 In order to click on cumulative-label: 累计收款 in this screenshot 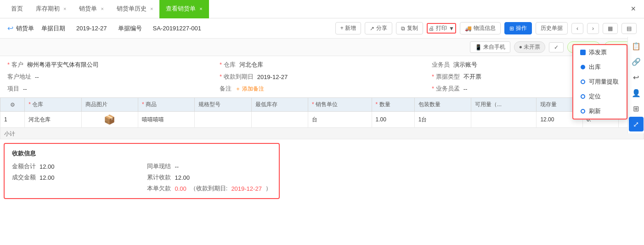, I will do `click(159, 177)`.